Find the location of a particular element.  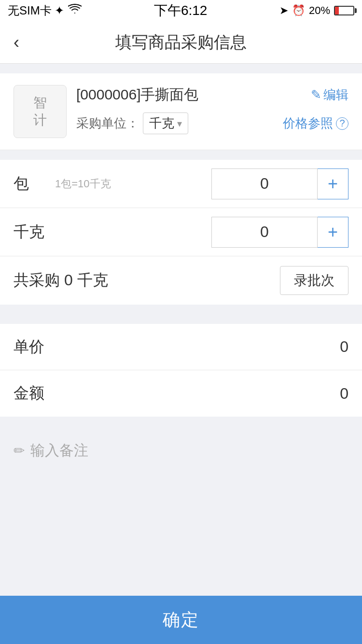

page-title: 填写商品采购信息 is located at coordinates (181, 42).